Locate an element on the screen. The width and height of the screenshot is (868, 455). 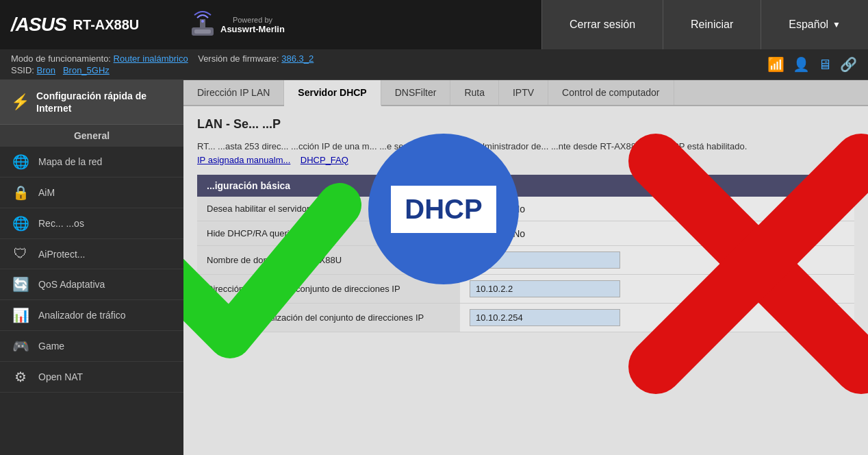
hide-dhcp-value: Sí No is located at coordinates (657, 234).